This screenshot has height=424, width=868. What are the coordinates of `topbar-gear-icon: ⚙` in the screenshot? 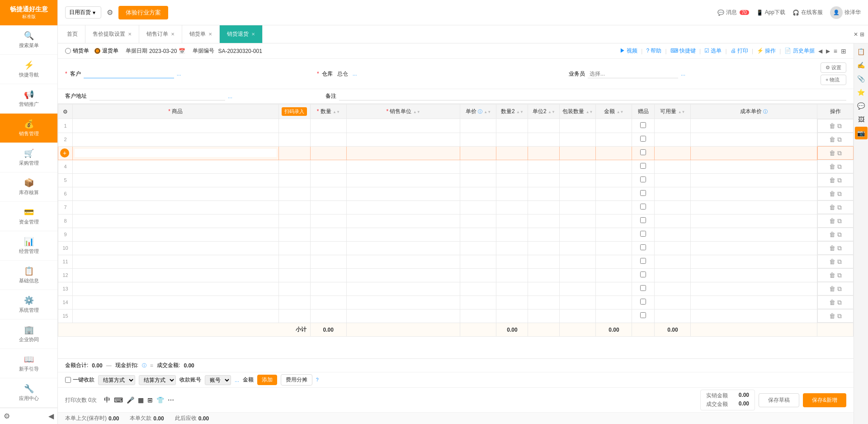 It's located at (110, 13).